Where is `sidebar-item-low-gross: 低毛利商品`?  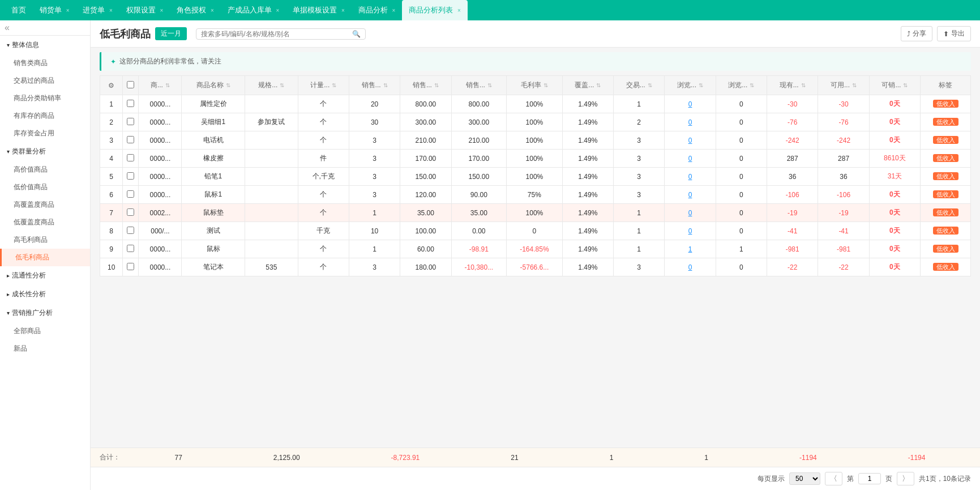 sidebar-item-low-gross: 低毛利商品 is located at coordinates (45, 257).